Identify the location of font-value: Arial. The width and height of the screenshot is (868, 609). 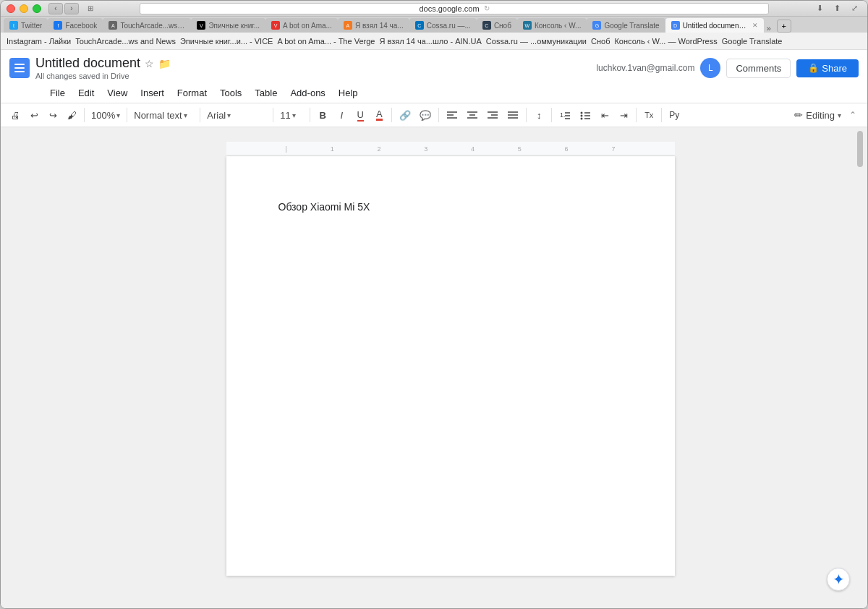
(216, 116).